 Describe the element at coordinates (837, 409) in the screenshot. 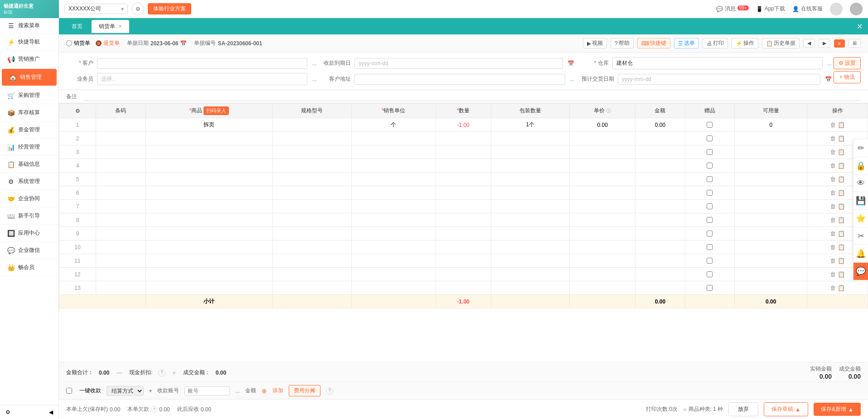

I see `save-new-button: 保存&新增 ▲` at that location.